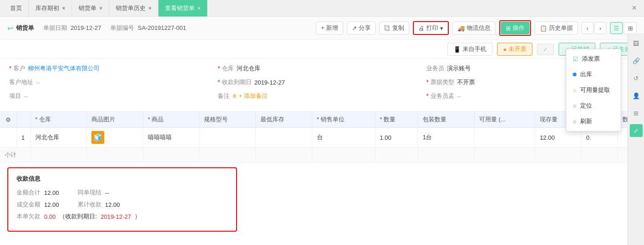  I want to click on invoice-type-value: 不开票, so click(485, 82).